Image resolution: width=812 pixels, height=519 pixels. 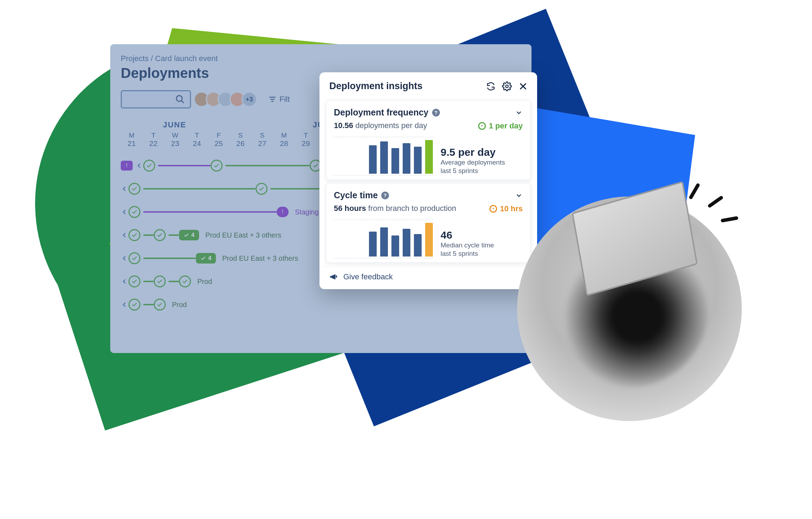 I want to click on timeline-row: Prod, so click(x=321, y=305).